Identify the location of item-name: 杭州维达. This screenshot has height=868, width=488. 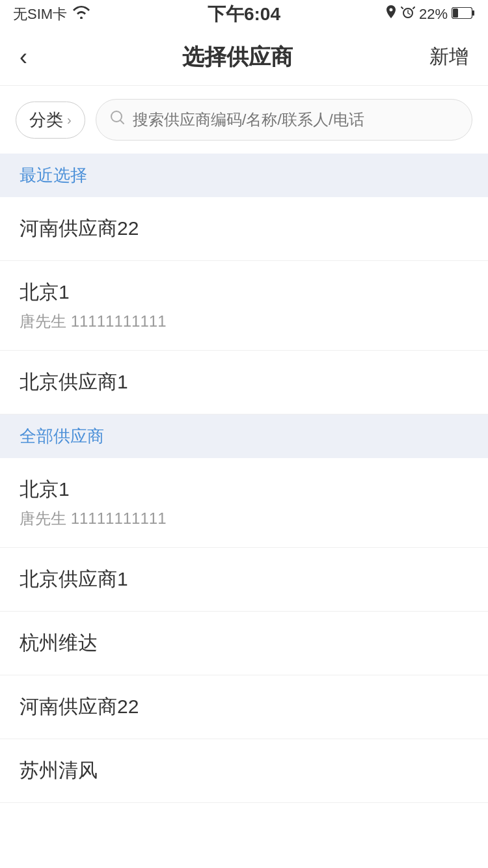
(244, 643).